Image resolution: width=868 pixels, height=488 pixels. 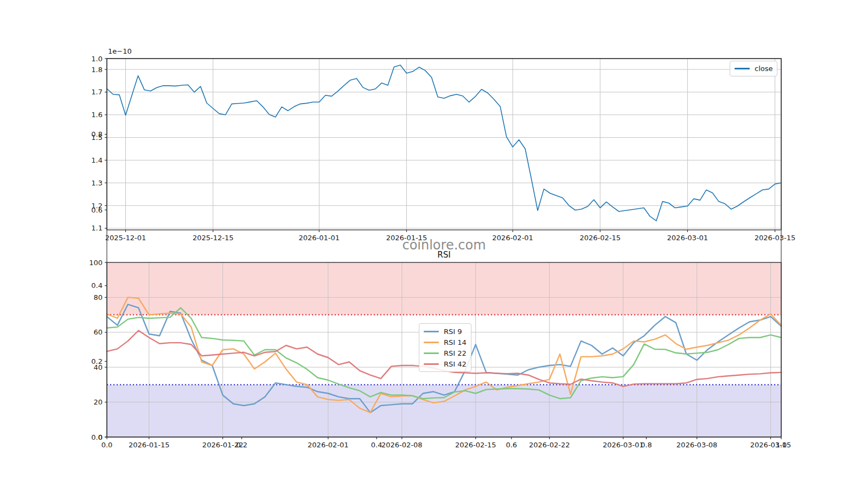 I want to click on svg-text: 80, so click(x=98, y=297).